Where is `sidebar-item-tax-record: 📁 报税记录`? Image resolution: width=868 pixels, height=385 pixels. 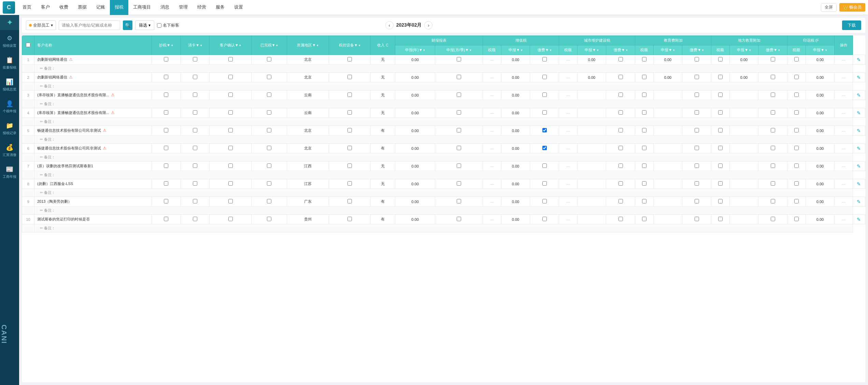 sidebar-item-tax-record: 📁 报税记录 is located at coordinates (10, 128).